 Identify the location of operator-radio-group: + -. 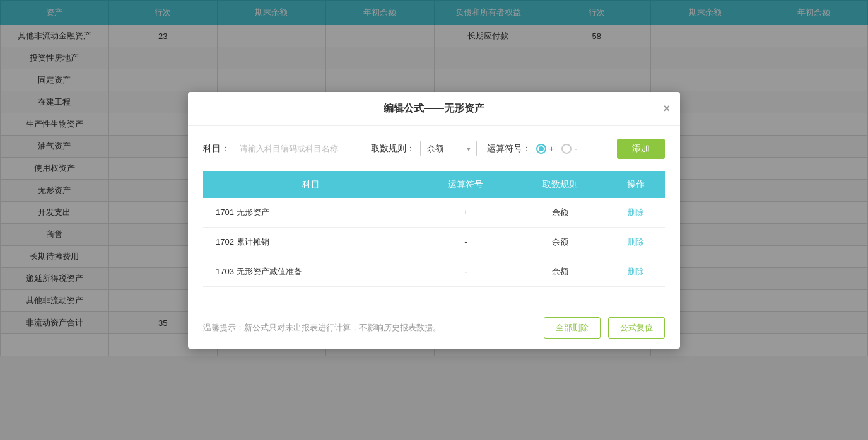
(556, 149).